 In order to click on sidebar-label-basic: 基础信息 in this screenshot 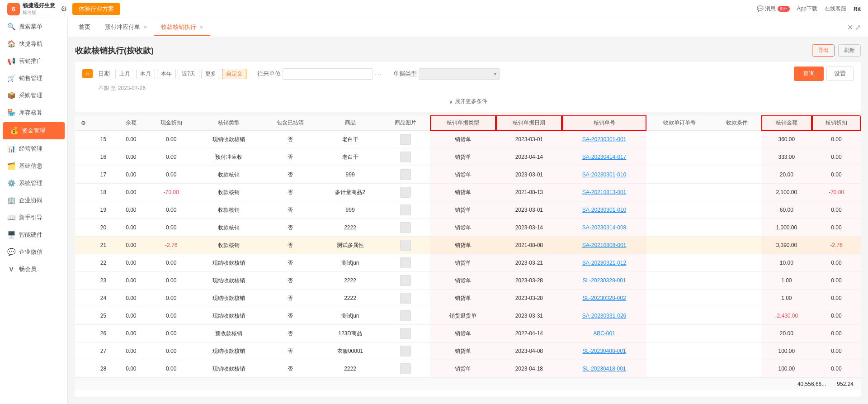, I will do `click(31, 166)`.